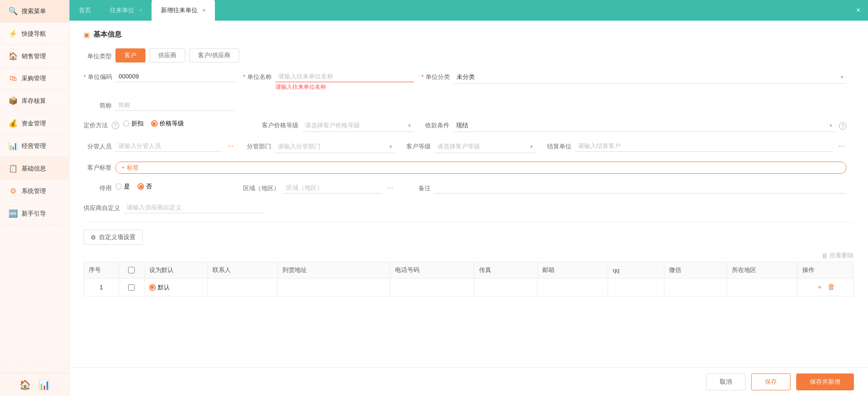 This screenshot has height=396, width=868. Describe the element at coordinates (473, 147) in the screenshot. I see `customer-level-field: 客户等级 请选择客户等级 ▾` at that location.